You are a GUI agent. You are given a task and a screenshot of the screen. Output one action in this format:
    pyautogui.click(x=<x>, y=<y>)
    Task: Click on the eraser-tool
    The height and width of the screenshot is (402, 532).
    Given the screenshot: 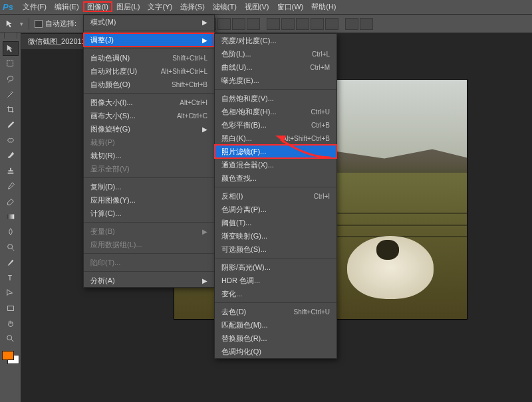 What is the action you would take?
    pyautogui.click(x=11, y=201)
    